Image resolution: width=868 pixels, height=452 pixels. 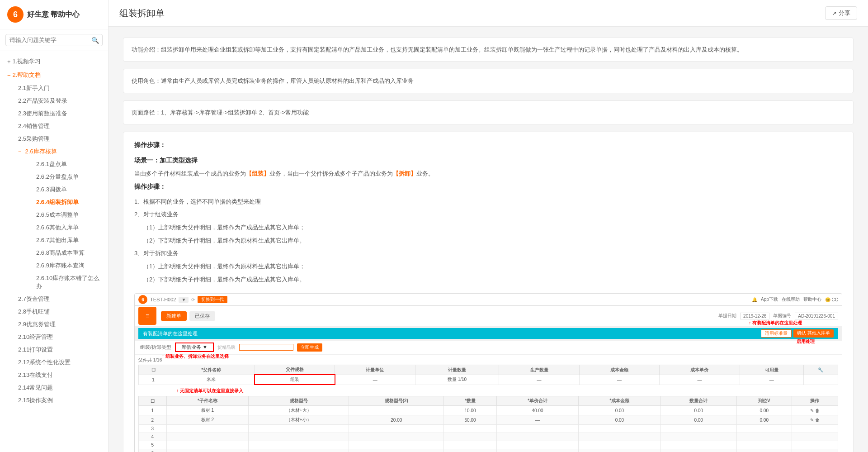 I want to click on step2: 2、对于组装业务, so click(x=488, y=214).